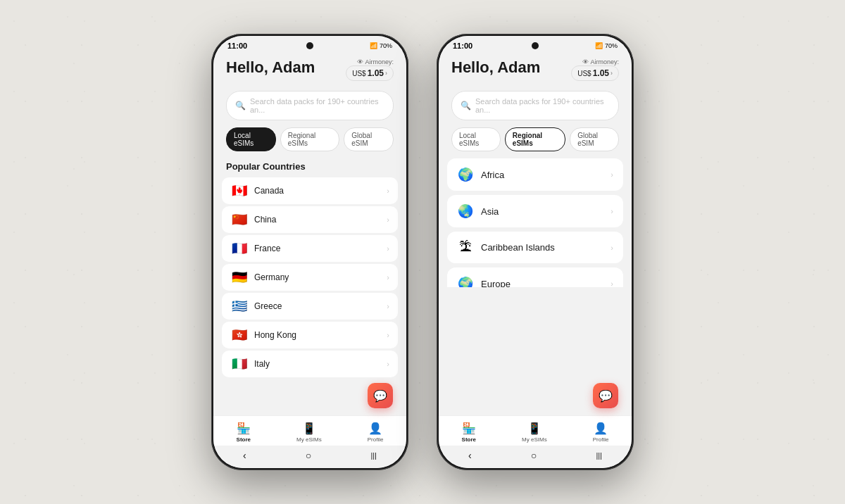 This screenshot has width=845, height=504. Describe the element at coordinates (535, 143) in the screenshot. I see `tabs-right: Local eSIMs Regional eSIMs Global eSIM` at that location.